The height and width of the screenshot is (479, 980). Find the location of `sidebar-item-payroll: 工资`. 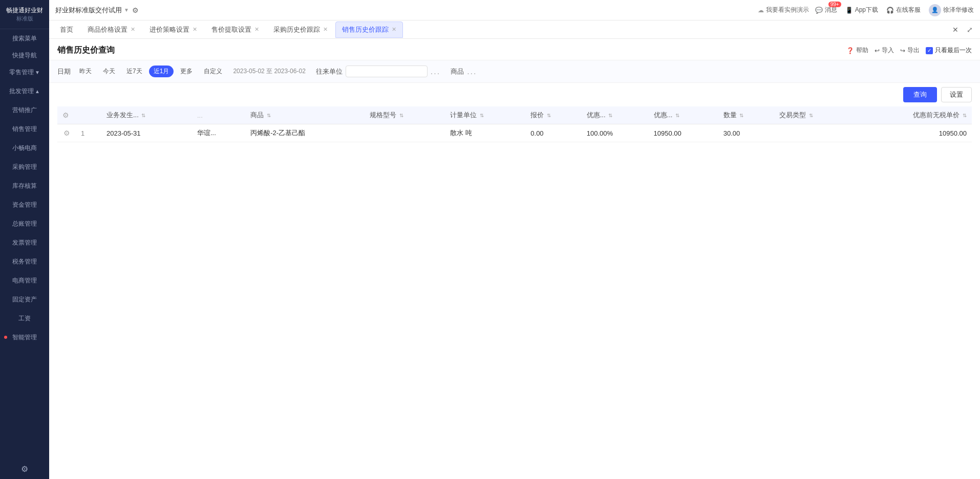

sidebar-item-payroll: 工资 is located at coordinates (25, 318).